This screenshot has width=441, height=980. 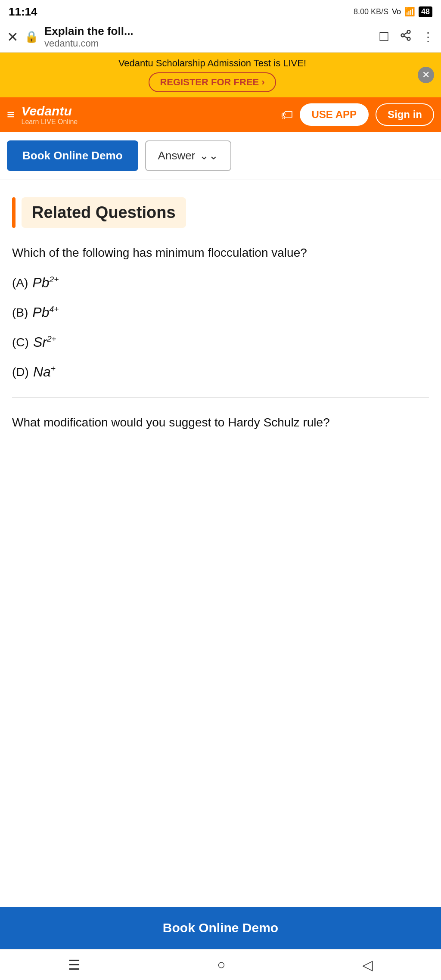 I want to click on question-1-block: Which of the following has minimum flocc…, so click(x=220, y=312).